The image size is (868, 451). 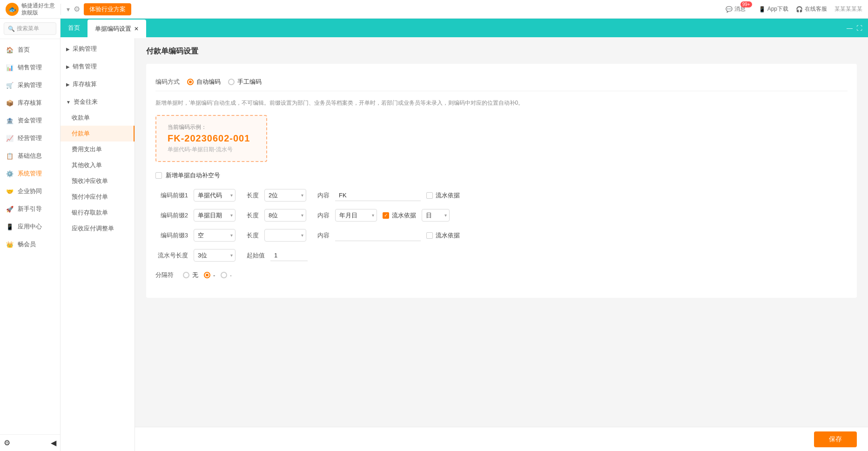 What do you see at coordinates (204, 82) in the screenshot?
I see `radio-auto: 自动编码` at bounding box center [204, 82].